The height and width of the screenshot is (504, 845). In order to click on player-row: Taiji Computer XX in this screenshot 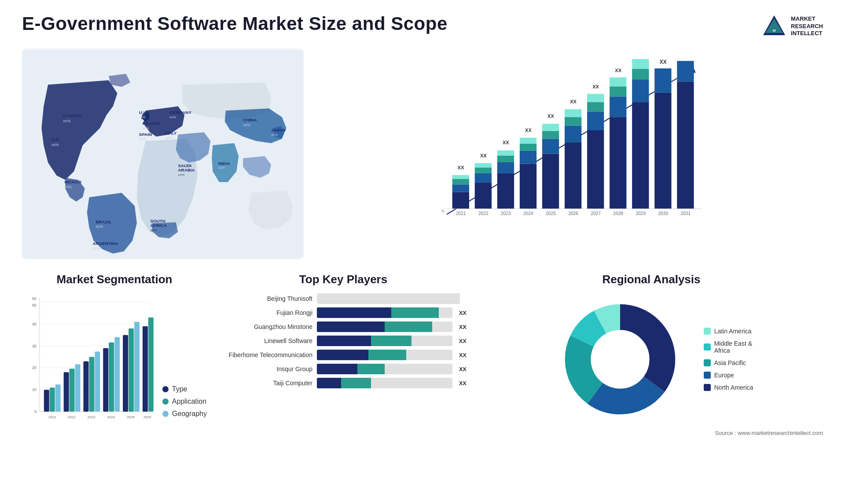, I will do `click(343, 383)`.